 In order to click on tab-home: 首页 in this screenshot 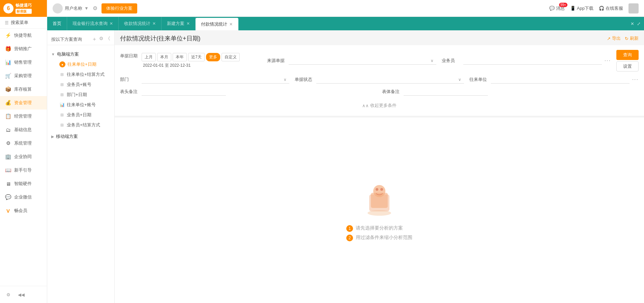, I will do `click(57, 24)`.